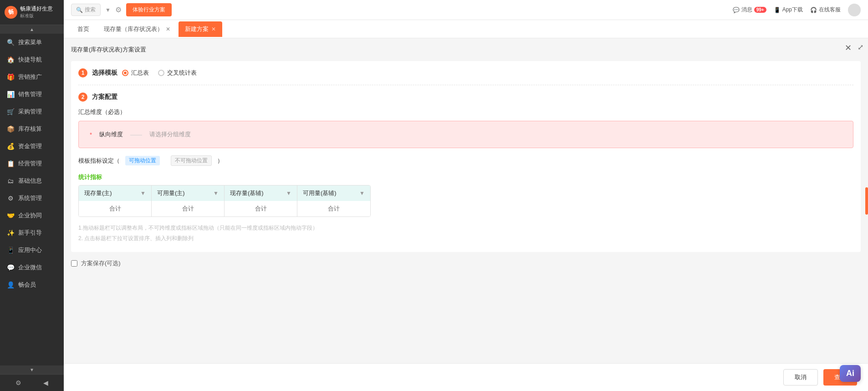 The width and height of the screenshot is (868, 391). I want to click on tab-inventory-status: 现存量（库存状况表） ✕, so click(137, 29).